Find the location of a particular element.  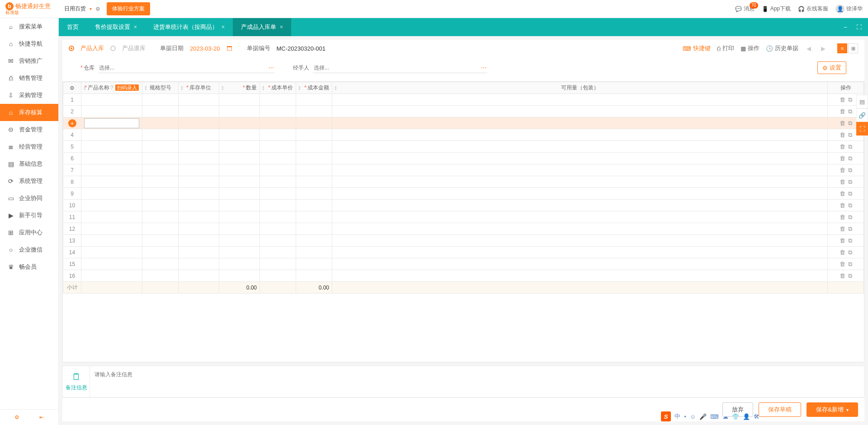

sidebar-item-10: ▭企业协同 is located at coordinates (29, 198).